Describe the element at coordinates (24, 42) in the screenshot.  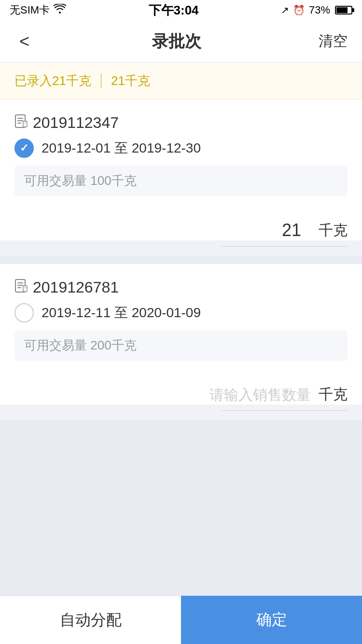
I see `back-button: <` at that location.